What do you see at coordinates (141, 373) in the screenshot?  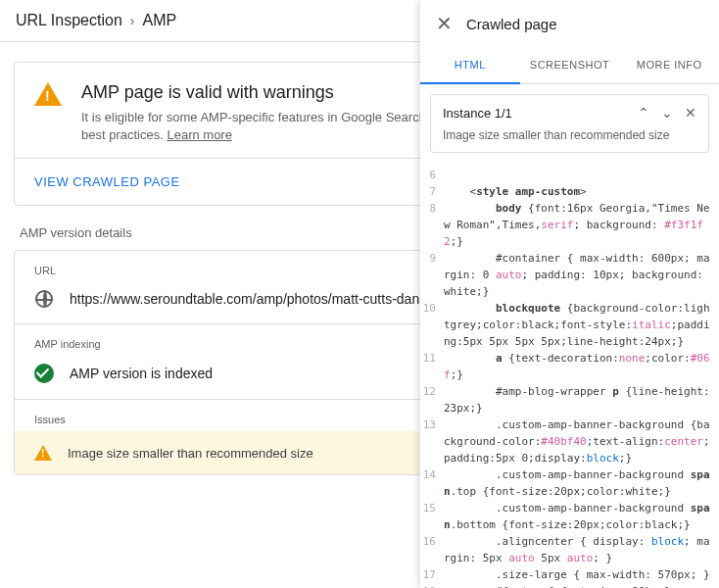 I see `indexing-value: AMP version is indexed` at bounding box center [141, 373].